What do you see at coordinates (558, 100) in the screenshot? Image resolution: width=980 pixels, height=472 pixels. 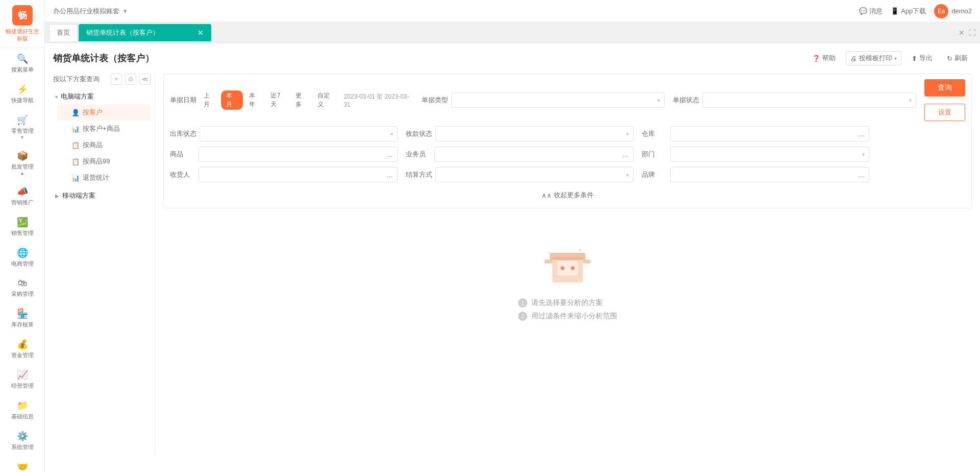 I see `type-filter-select: ▾` at bounding box center [558, 100].